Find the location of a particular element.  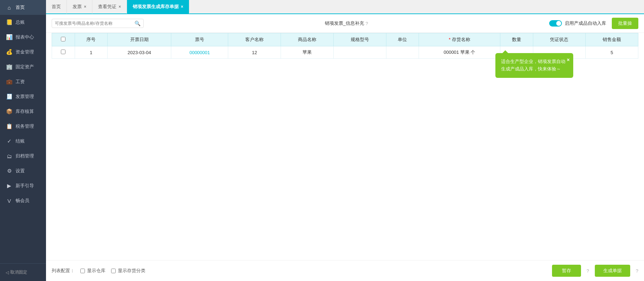

cell-product: 苹果 is located at coordinates (307, 52).